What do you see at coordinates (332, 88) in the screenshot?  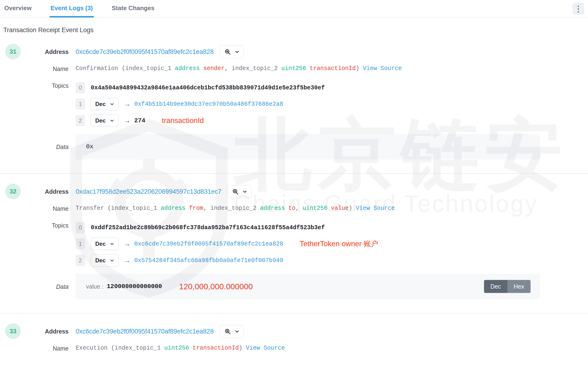 I see `topic-row: 00x4a504a94899432a9846e1aa406dceb1bcfd53…` at bounding box center [332, 88].